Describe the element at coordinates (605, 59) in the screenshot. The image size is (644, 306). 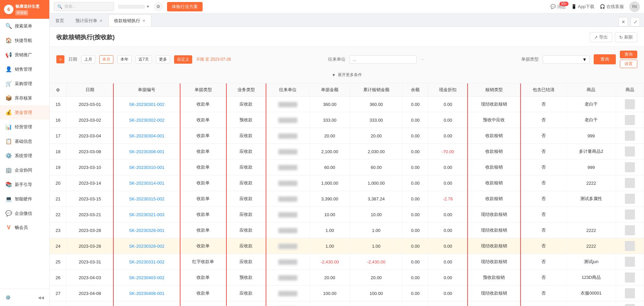
I see `filter-query-button: 查询` at that location.